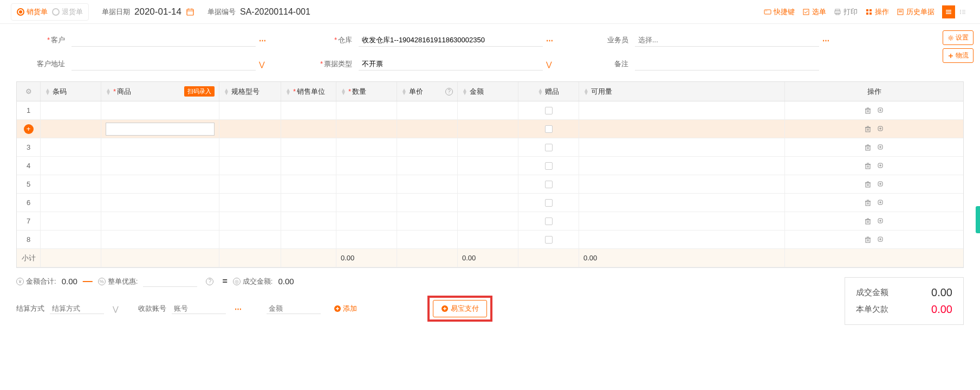 The height and width of the screenshot is (390, 980). What do you see at coordinates (199, 309) in the screenshot?
I see `account-input` at bounding box center [199, 309].